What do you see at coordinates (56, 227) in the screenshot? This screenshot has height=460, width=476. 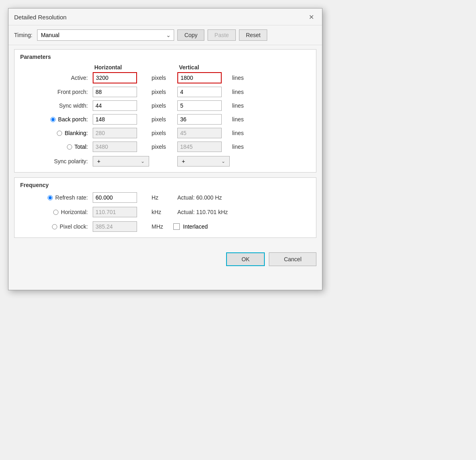 I see `pixel-clock-label-container: Pixel clock:` at bounding box center [56, 227].